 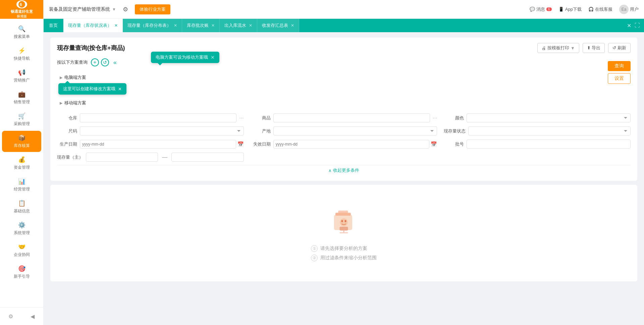 What do you see at coordinates (21, 207) in the screenshot?
I see `sidebar-item-basic: 📋 基础信息` at bounding box center [21, 207].